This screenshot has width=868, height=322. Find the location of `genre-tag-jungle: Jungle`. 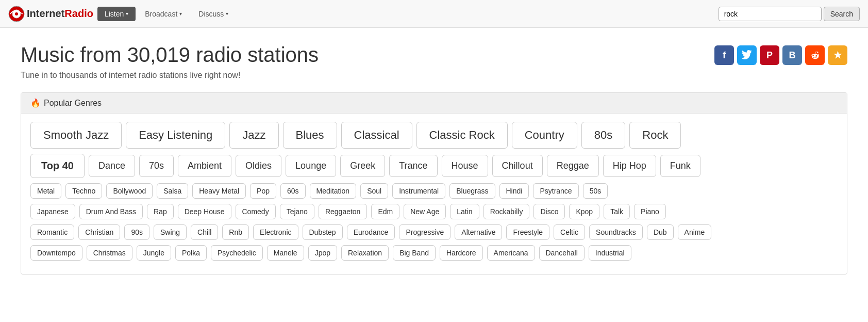

genre-tag-jungle: Jungle is located at coordinates (154, 253).